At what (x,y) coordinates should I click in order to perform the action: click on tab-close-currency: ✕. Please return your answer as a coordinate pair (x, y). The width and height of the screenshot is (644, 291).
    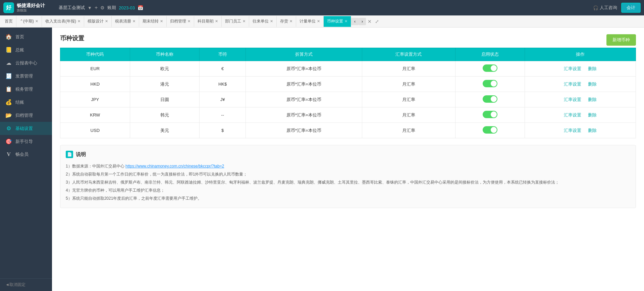
    Looking at the image, I should click on (346, 21).